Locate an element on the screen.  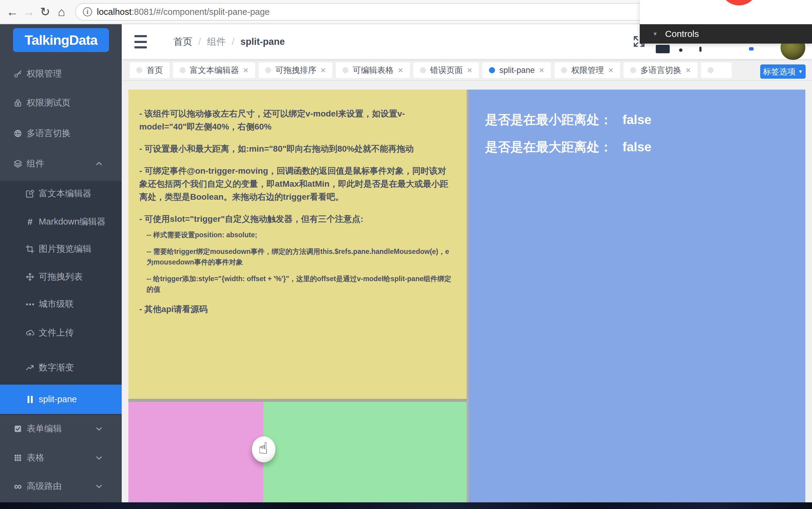
custom-drag-trigger: ☝ is located at coordinates (264, 449).